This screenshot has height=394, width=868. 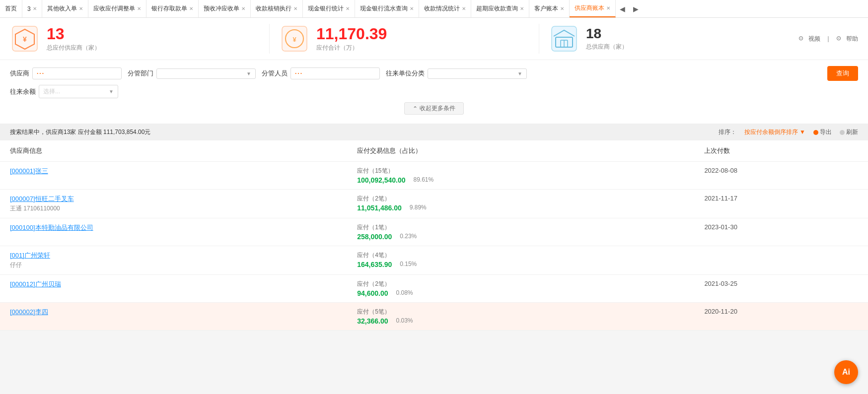 What do you see at coordinates (29, 312) in the screenshot?
I see `supplier-link-5: [000002]李四` at bounding box center [29, 312].